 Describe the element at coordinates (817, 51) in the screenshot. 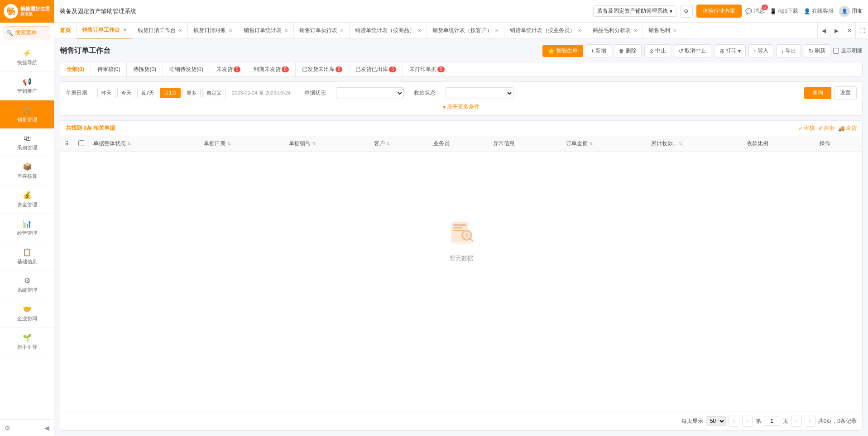

I see `refresh-button: ↻ 刷新` at that location.